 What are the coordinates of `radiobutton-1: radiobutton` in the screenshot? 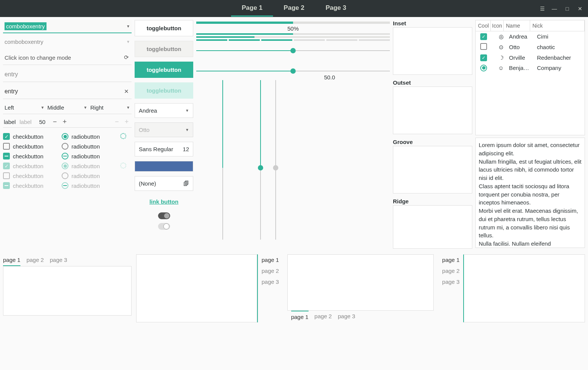 It's located at (90, 136).